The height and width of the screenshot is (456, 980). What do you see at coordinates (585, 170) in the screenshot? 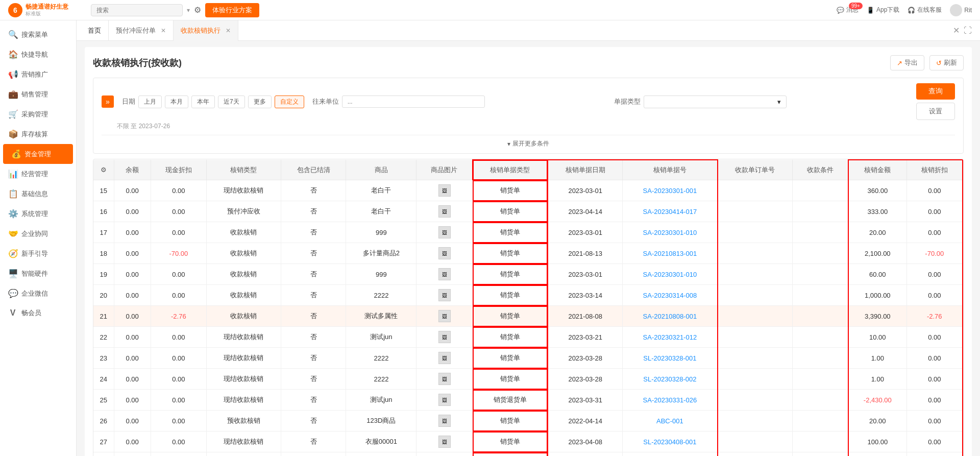
I see `th-verify-bill-date: 核销单据日期` at bounding box center [585, 170].